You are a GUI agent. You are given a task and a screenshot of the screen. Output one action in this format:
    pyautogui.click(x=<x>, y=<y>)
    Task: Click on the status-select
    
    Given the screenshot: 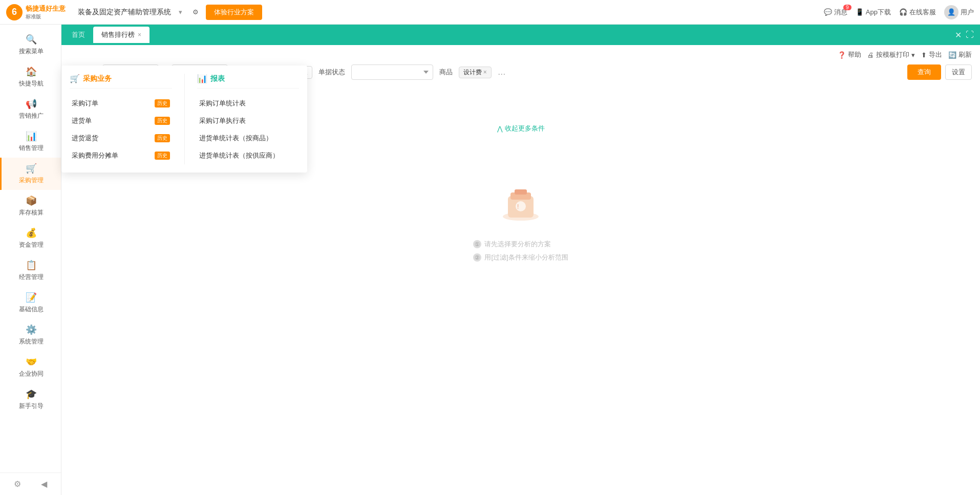 What is the action you would take?
    pyautogui.click(x=392, y=72)
    